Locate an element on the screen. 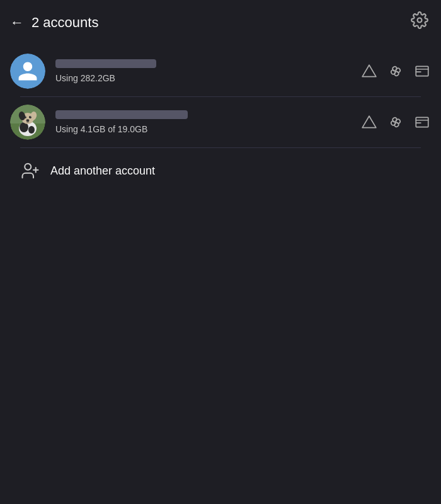  header-left: ← 2 accounts is located at coordinates (54, 23).